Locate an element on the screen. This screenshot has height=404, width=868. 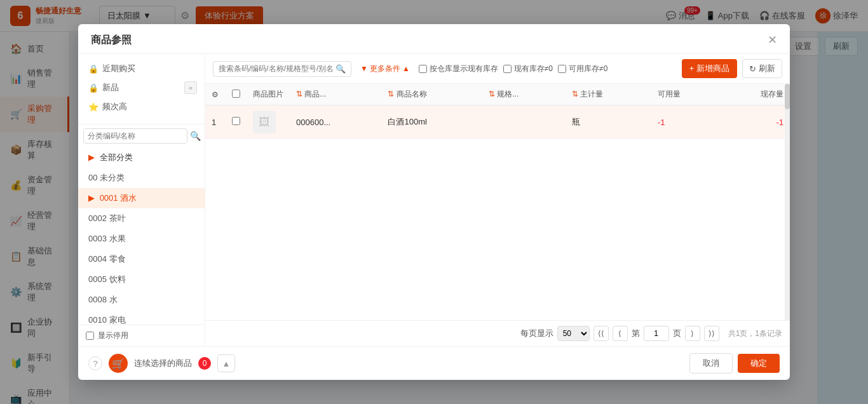
page-size-select: 50 100 200 is located at coordinates (573, 333).